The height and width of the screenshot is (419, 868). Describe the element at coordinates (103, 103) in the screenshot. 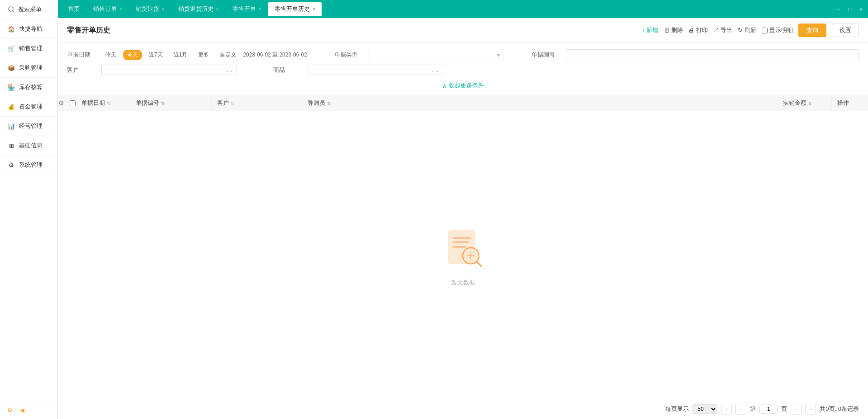

I see `th-date: 单据日期 ⇅` at that location.